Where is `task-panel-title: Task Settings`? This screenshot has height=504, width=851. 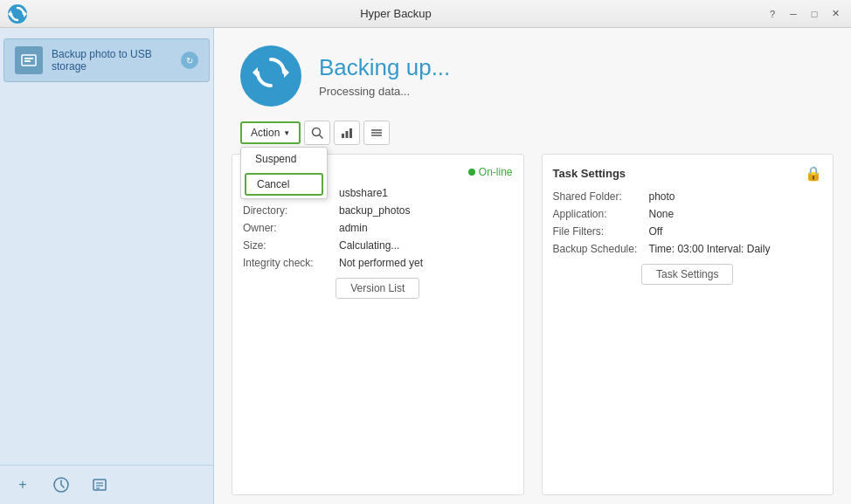 task-panel-title: Task Settings is located at coordinates (590, 173).